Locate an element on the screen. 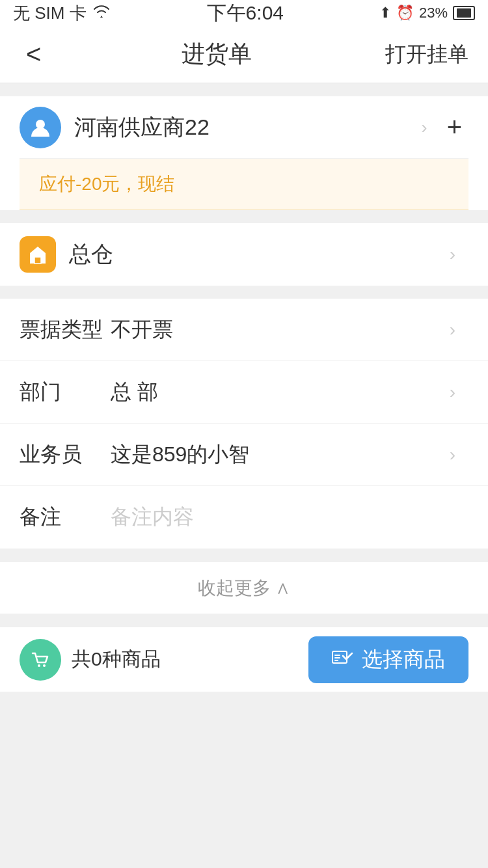 This screenshot has height=868, width=488. select-product-icon is located at coordinates (343, 660).